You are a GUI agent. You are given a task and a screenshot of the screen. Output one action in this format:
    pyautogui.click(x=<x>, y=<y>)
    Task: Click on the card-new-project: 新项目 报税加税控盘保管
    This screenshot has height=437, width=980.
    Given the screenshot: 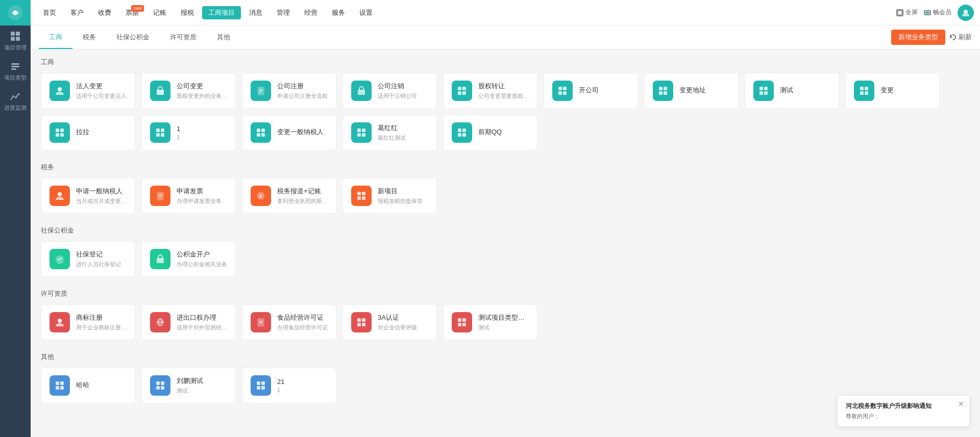 What is the action you would take?
    pyautogui.click(x=390, y=196)
    